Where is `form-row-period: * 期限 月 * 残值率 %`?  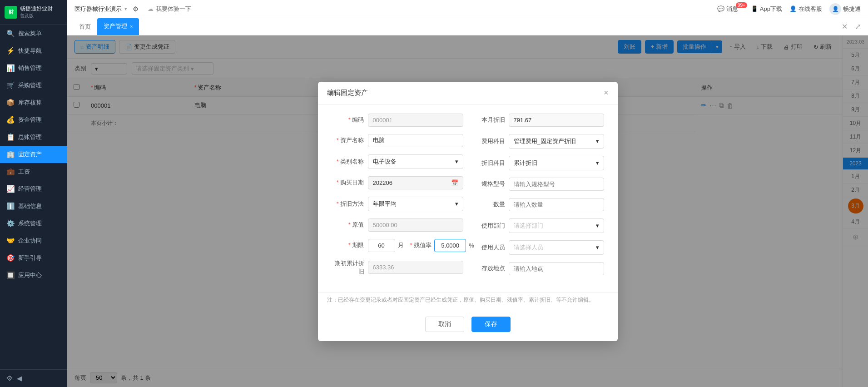
form-row-period: * 期限 月 * 残值率 % is located at coordinates (397, 245).